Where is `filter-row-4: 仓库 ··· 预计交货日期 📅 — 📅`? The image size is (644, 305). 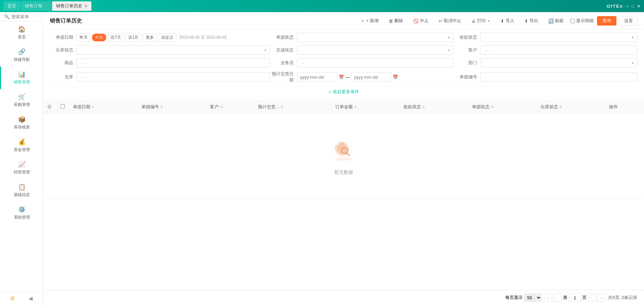
filter-row-4: 仓库 ··· 预计交货日期 📅 — 📅 is located at coordinates (343, 77).